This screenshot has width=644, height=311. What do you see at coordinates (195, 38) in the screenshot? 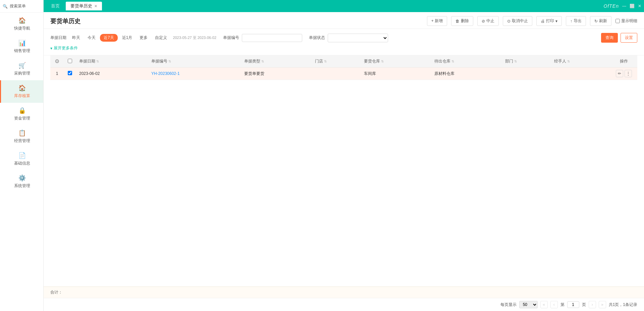
I see `date-range-text: 2023-05-27 至 2023-06-02` at bounding box center [195, 38].